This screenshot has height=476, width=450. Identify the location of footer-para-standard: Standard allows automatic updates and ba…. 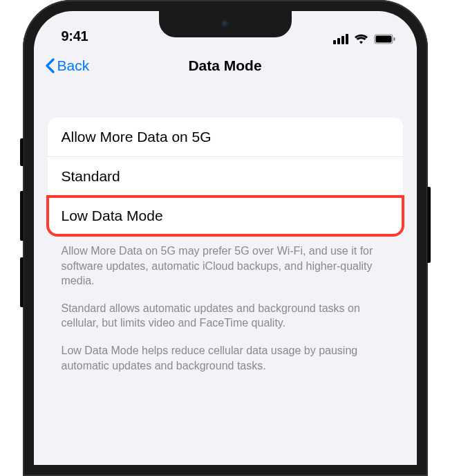
(225, 315).